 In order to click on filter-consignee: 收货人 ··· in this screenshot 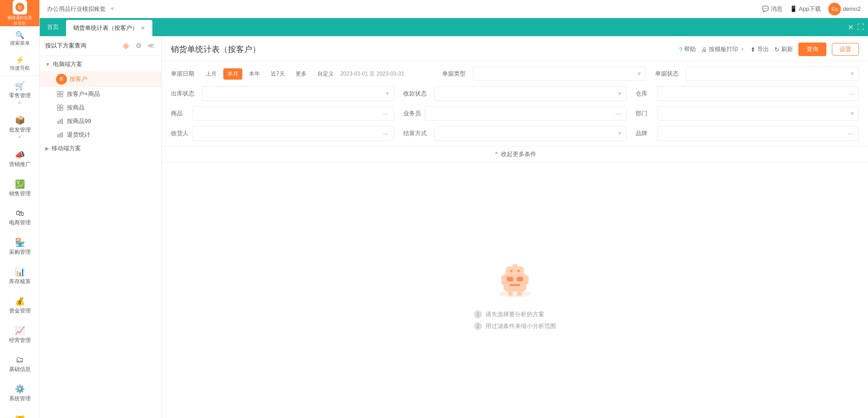, I will do `click(283, 133)`.